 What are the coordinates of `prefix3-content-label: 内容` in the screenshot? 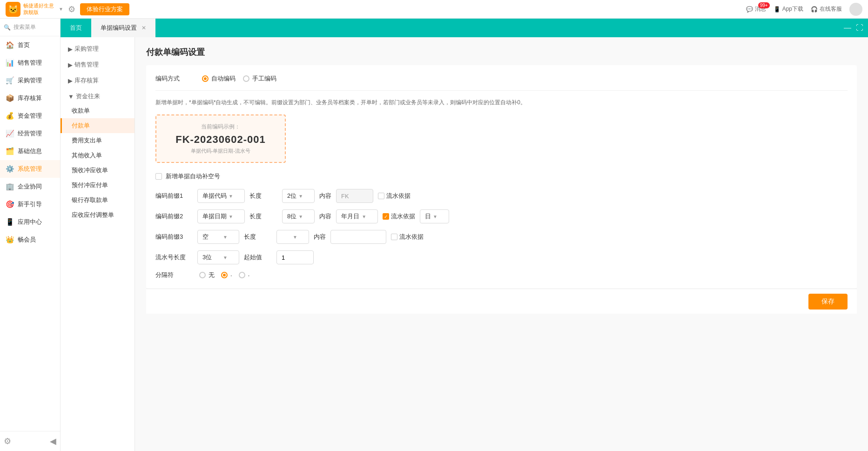 It's located at (320, 237).